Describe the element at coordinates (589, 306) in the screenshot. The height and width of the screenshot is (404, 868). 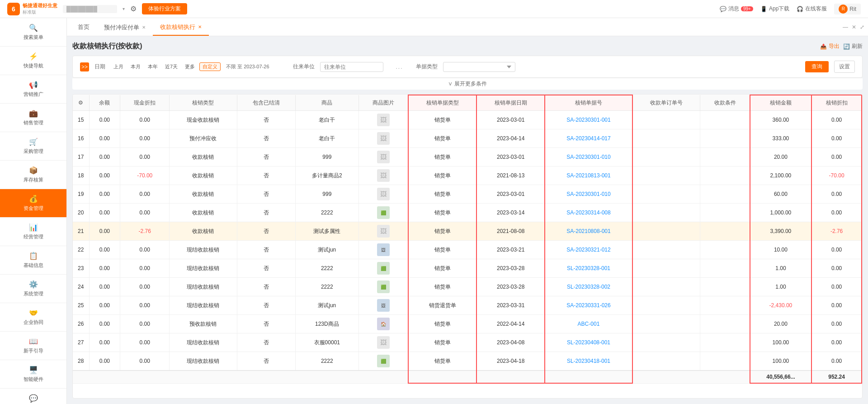
I see `td-writeoff-number: SA-20230331-026` at that location.